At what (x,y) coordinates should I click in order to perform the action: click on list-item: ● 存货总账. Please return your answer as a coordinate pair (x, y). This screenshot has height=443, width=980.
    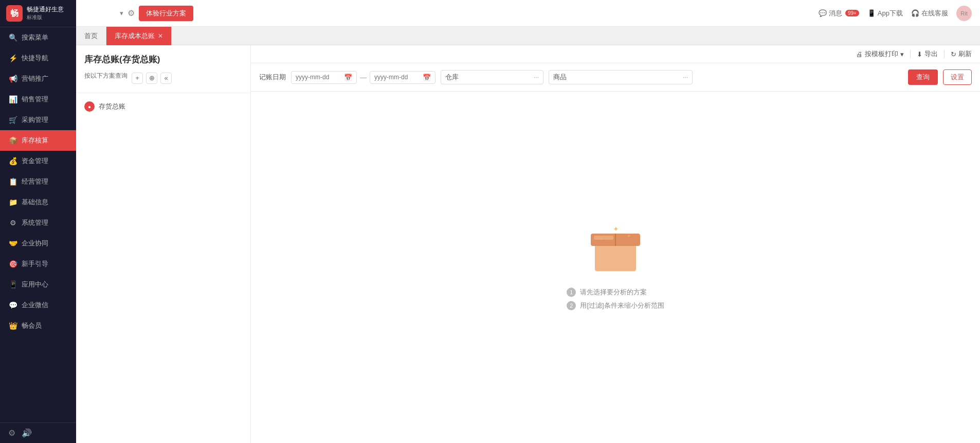
    Looking at the image, I should click on (164, 107).